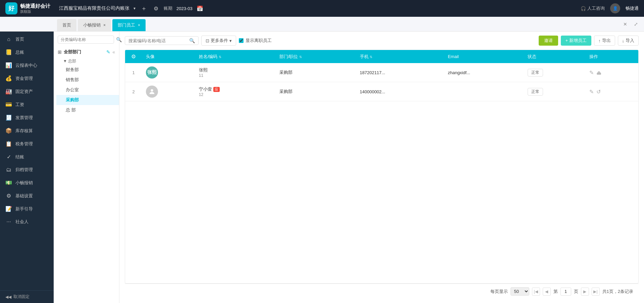  I want to click on sidebar-scroll: ⌂ 首页 📒 总账 📊 云报表中心 💰 资金管理 🏭 固定资产 💳 工资, so click(27, 161).